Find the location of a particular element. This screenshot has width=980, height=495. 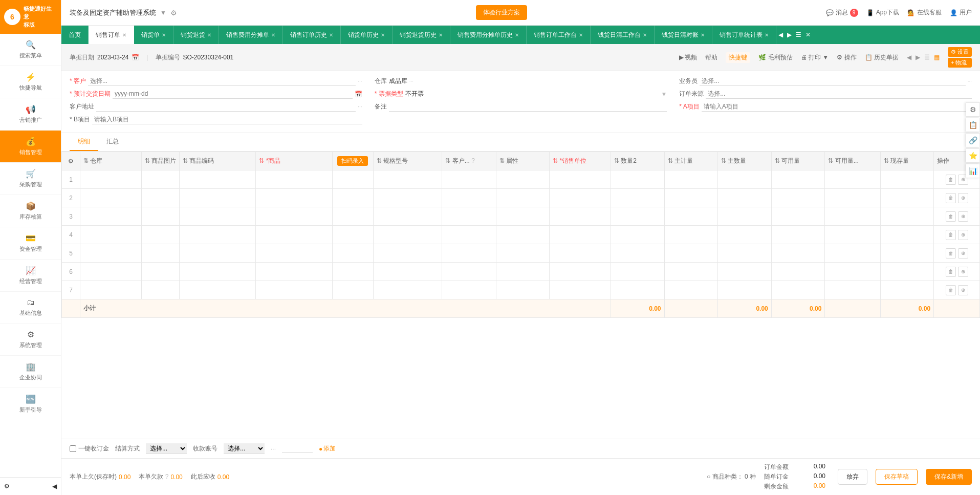

th-warehouse: ⇅ 仓库 is located at coordinates (111, 161).